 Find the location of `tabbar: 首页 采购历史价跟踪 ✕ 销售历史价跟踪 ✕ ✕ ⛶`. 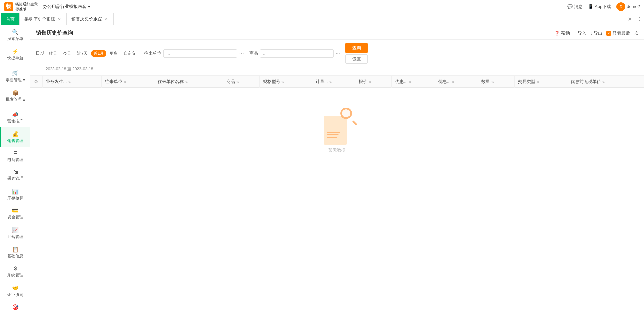

tabbar: 首页 采购历史价跟踪 ✕ 销售历史价跟踪 ✕ ✕ ⛶ is located at coordinates (322, 19).